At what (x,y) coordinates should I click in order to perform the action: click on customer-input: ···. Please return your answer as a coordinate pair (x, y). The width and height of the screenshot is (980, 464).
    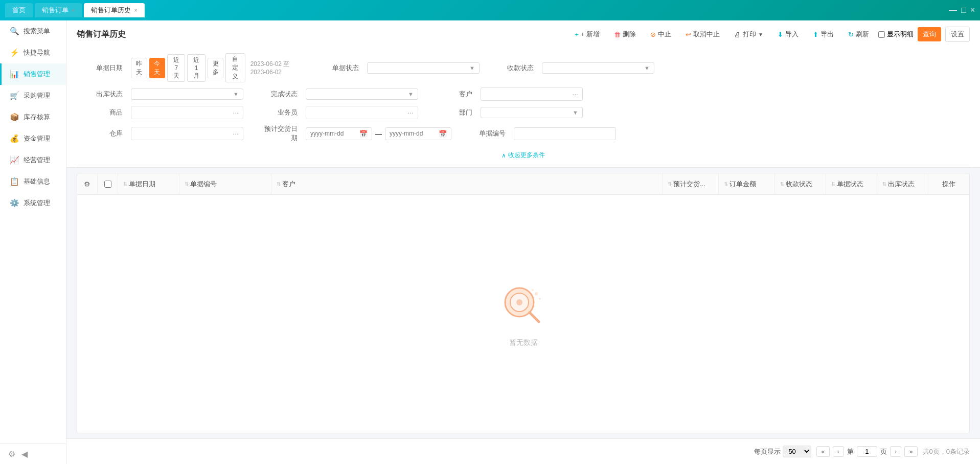
    Looking at the image, I should click on (532, 94).